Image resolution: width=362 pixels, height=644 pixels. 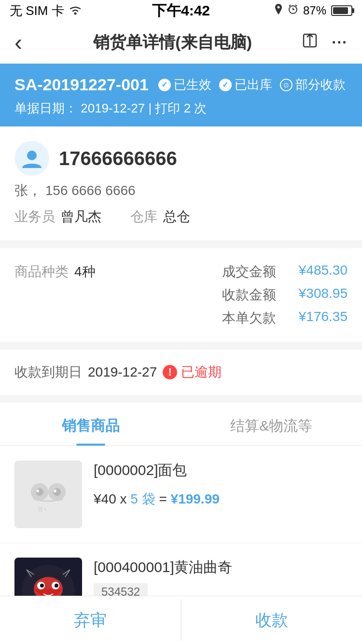 I want to click on price-1: ¥40, so click(x=105, y=499).